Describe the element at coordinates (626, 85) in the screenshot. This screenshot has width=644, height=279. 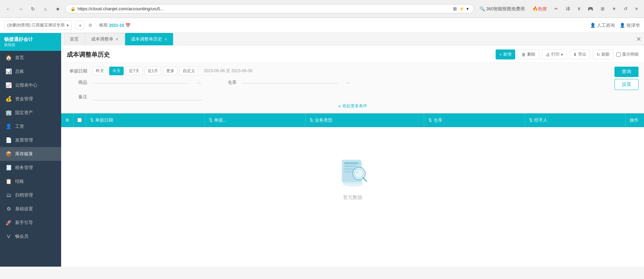
I see `setting-btn: 设置` at that location.